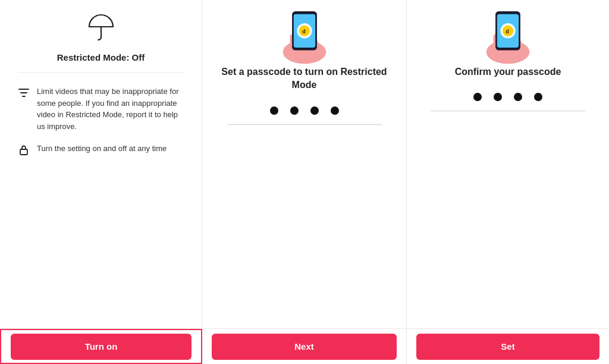  What do you see at coordinates (24, 151) in the screenshot?
I see `lock-icon` at bounding box center [24, 151].